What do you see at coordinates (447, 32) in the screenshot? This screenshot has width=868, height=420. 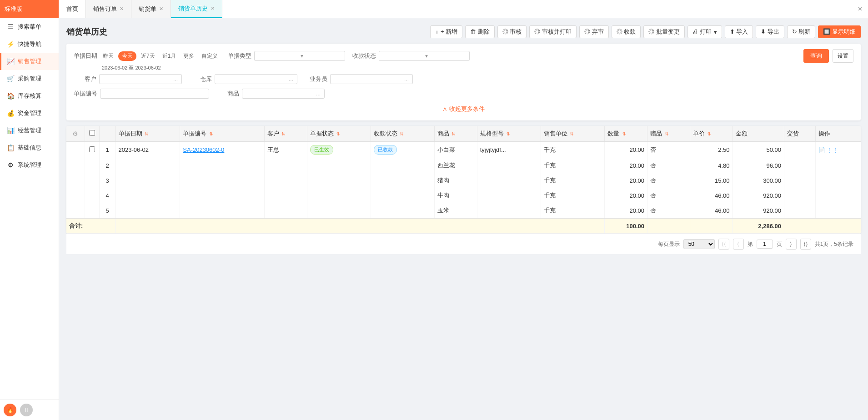 I see `add-button: + + 新增` at bounding box center [447, 32].